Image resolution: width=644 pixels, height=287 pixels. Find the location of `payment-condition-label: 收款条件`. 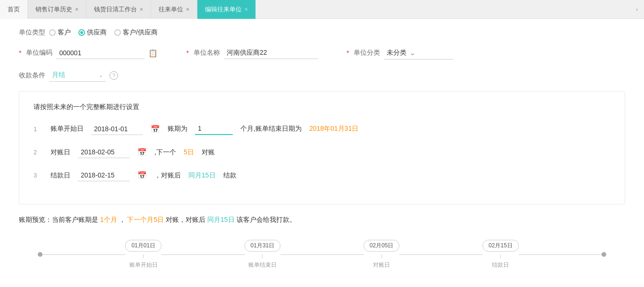

payment-condition-label: 收款条件 is located at coordinates (32, 76).